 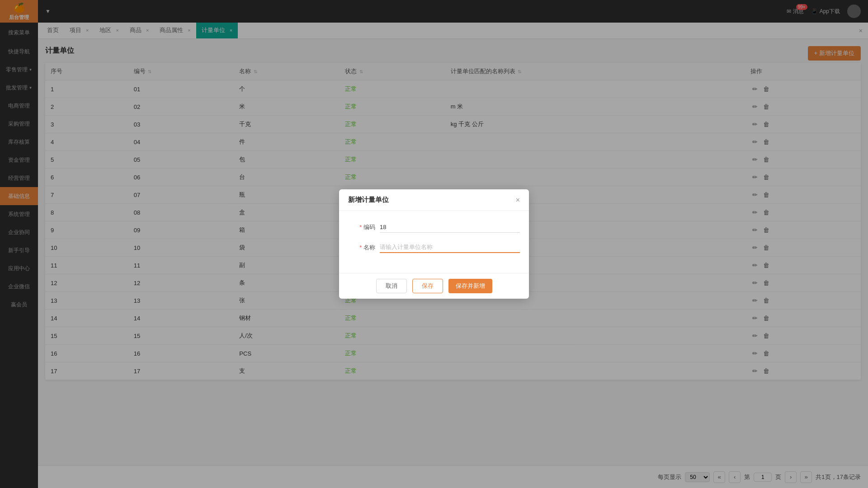 What do you see at coordinates (434, 227) in the screenshot?
I see `form-row-code: 编码` at bounding box center [434, 227].